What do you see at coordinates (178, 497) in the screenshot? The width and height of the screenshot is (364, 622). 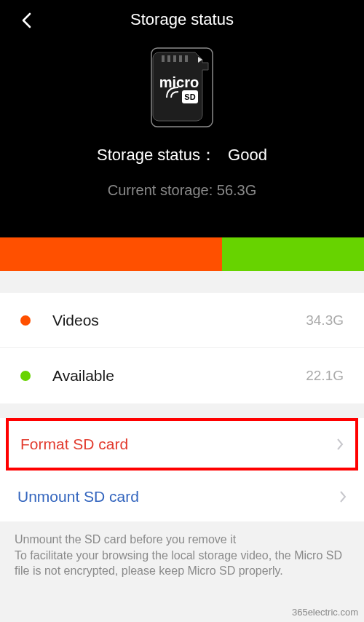 I see `unmount-sd-card-label: Unmount SD card` at bounding box center [178, 497].